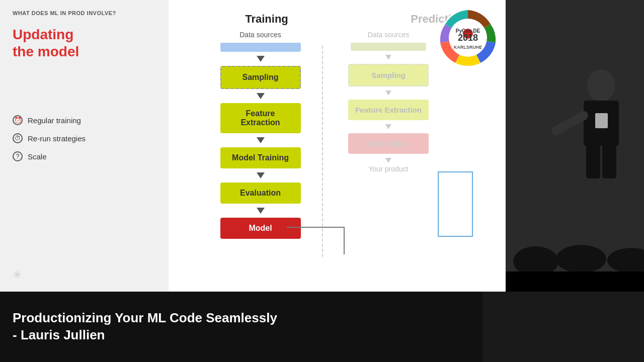 This screenshot has height=362, width=644. Describe the element at coordinates (18, 120) in the screenshot. I see `clock-icon: ⏰` at that location.